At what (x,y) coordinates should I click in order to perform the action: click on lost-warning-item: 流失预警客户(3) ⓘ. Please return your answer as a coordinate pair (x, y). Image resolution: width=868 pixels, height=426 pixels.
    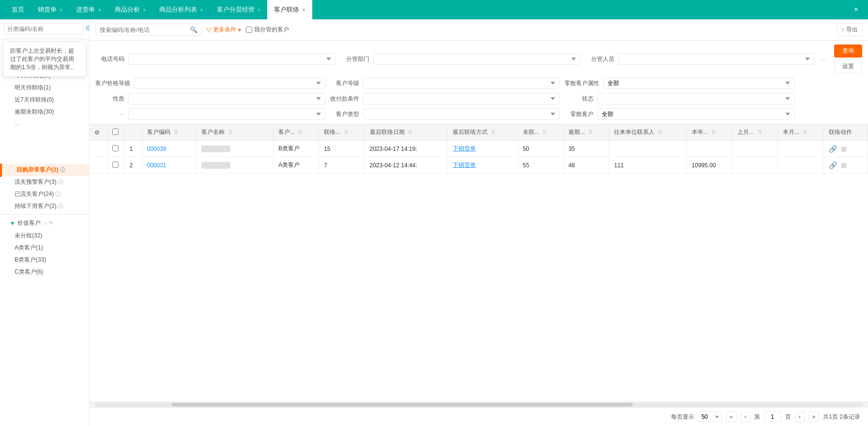
    Looking at the image, I should click on (45, 182).